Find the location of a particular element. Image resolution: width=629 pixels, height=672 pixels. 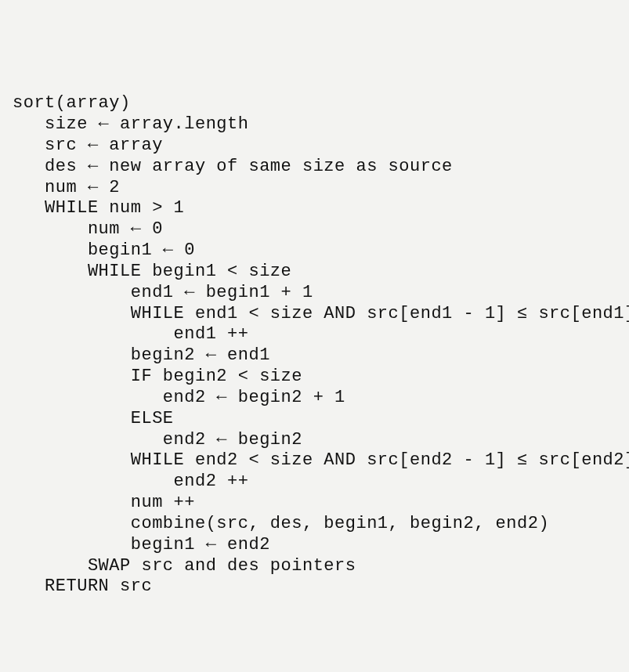

code-line: num ← 2 is located at coordinates (315, 188).